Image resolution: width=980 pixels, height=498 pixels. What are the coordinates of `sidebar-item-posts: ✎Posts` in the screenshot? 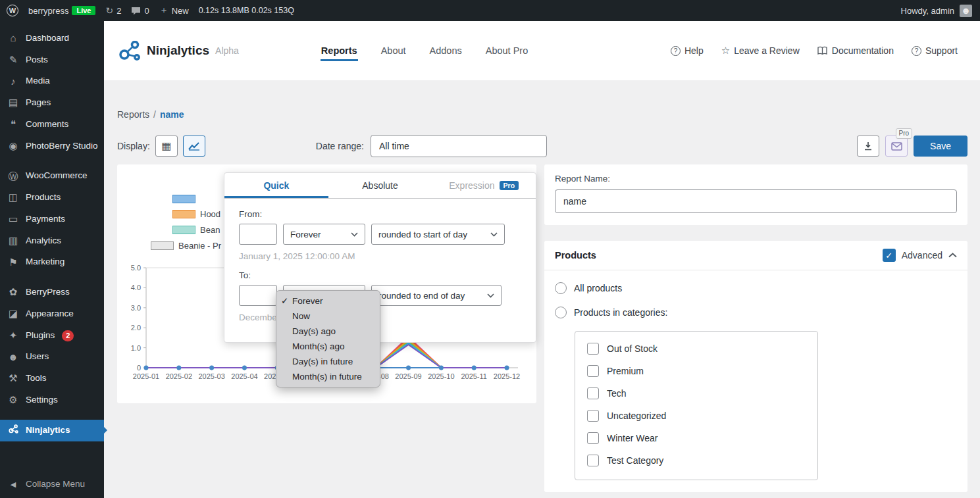 It's located at (52, 61).